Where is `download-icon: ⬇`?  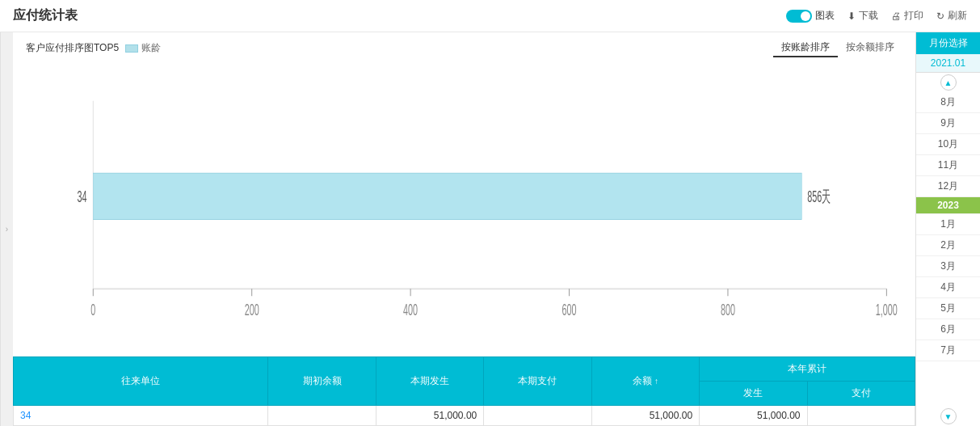
download-icon: ⬇ is located at coordinates (852, 16).